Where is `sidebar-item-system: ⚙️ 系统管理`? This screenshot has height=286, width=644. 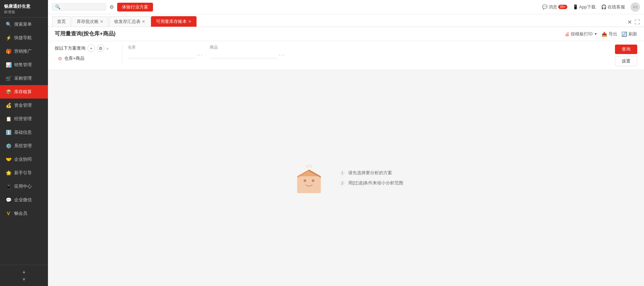
sidebar-item-system: ⚙️ 系统管理 is located at coordinates (24, 146).